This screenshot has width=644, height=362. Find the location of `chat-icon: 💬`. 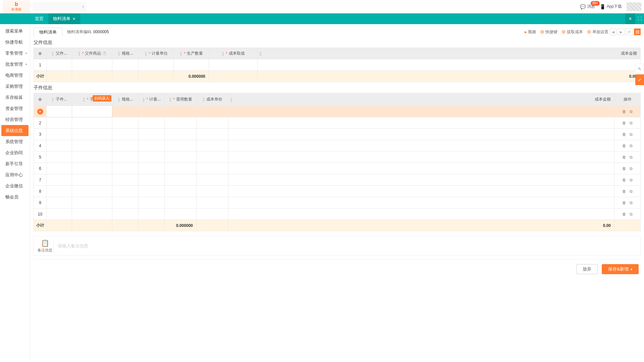

chat-icon: 💬 is located at coordinates (583, 7).